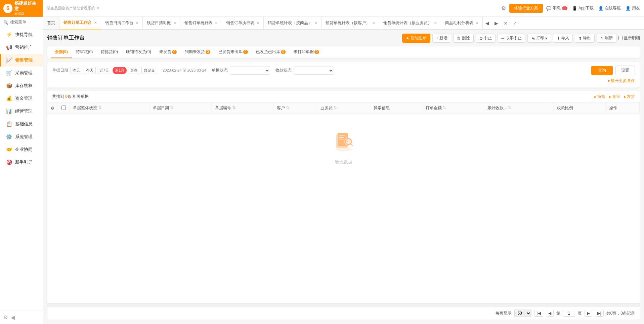 The width and height of the screenshot is (644, 324). Describe the element at coordinates (110, 52) in the screenshot. I see `filter-tab-pending-pick: 待拣货(0)` at that location.